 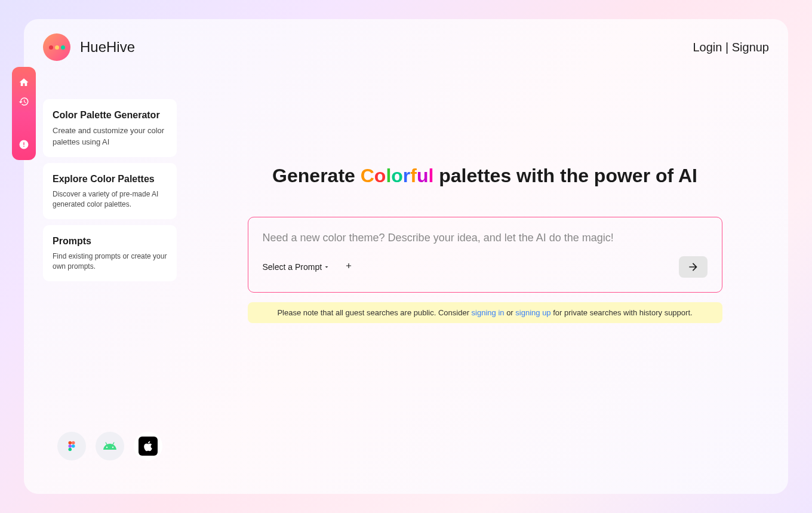 What do you see at coordinates (622, 313) in the screenshot?
I see `notice-text-3: for private searches with history suppor…` at bounding box center [622, 313].